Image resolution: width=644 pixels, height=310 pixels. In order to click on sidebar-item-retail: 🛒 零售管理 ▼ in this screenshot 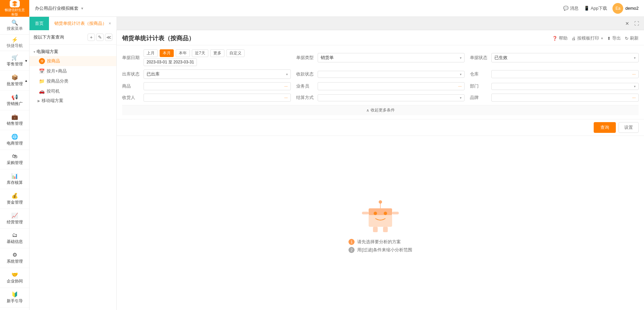, I will do `click(15, 61)`.